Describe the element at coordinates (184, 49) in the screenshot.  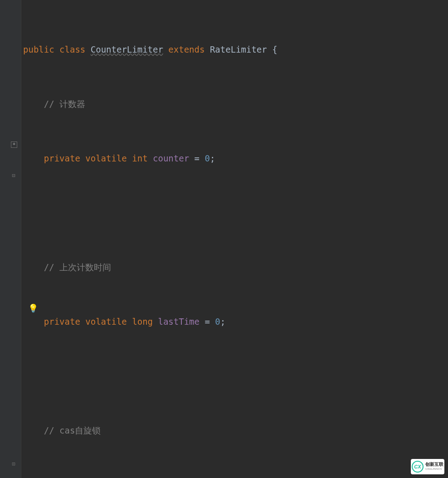
I see `code-line: public class CounterLimiter extends Rate…` at that location.